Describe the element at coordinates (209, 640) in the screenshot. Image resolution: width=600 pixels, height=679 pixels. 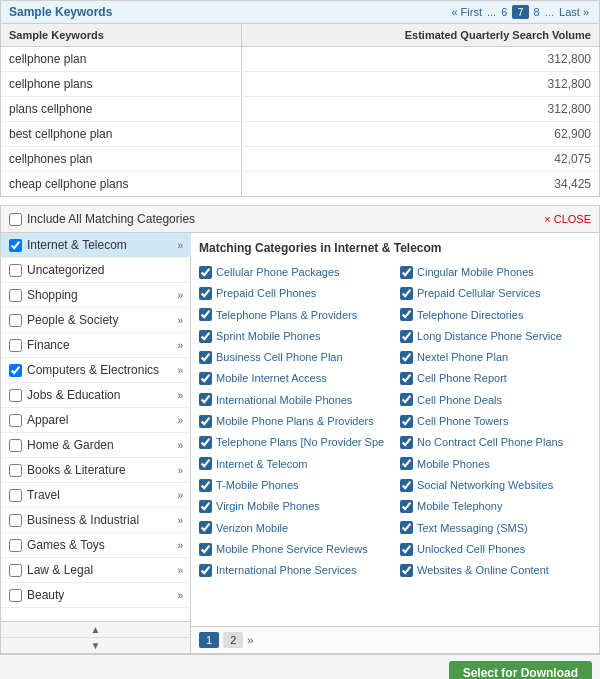
I see `page-btn-1: 1` at that location.